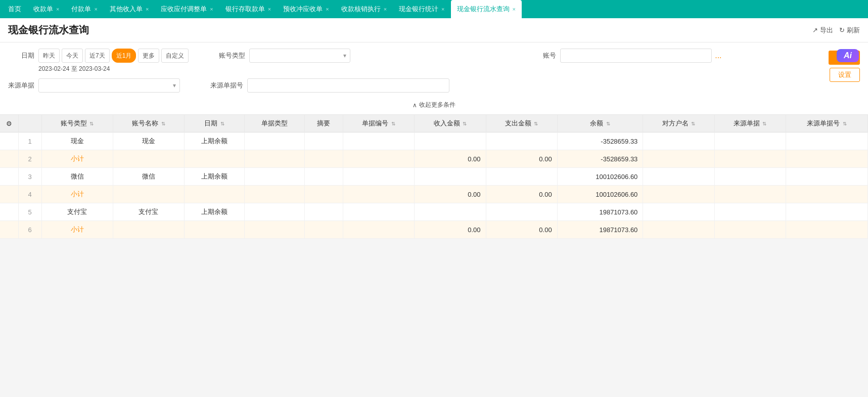 This screenshot has height=397, width=868. I want to click on date-yesterday: 昨天, so click(49, 56).